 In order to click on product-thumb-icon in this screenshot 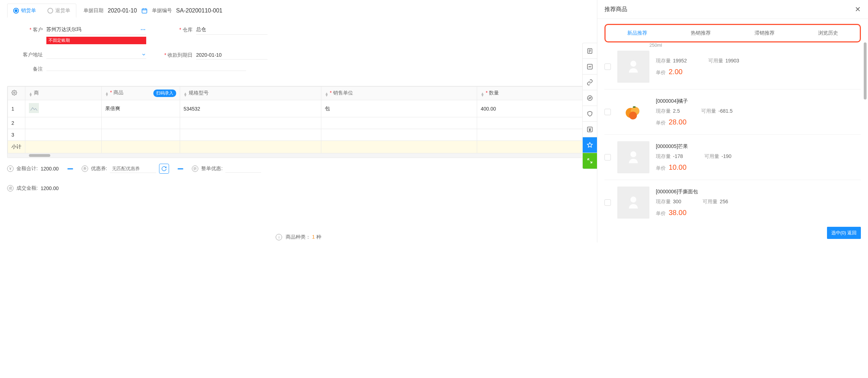, I will do `click(34, 108)`.